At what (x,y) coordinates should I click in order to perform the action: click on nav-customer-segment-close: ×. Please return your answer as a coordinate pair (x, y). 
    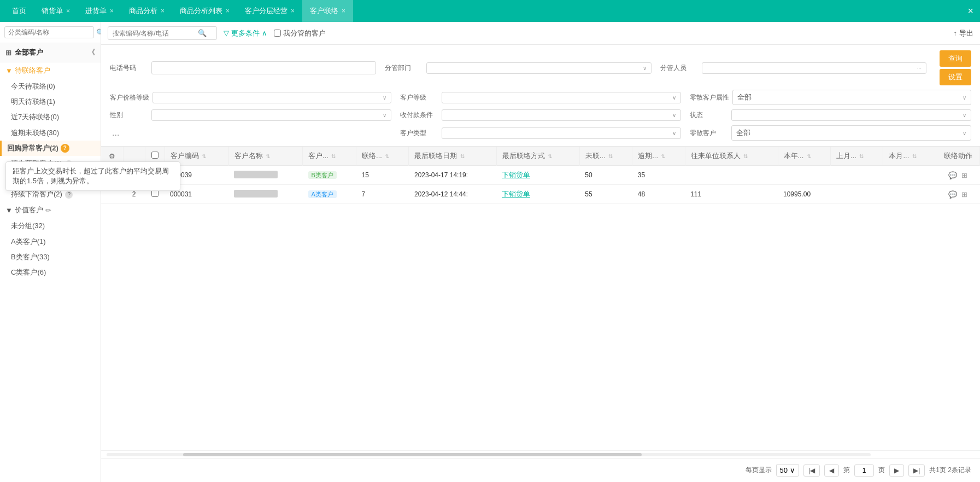
    Looking at the image, I should click on (293, 11).